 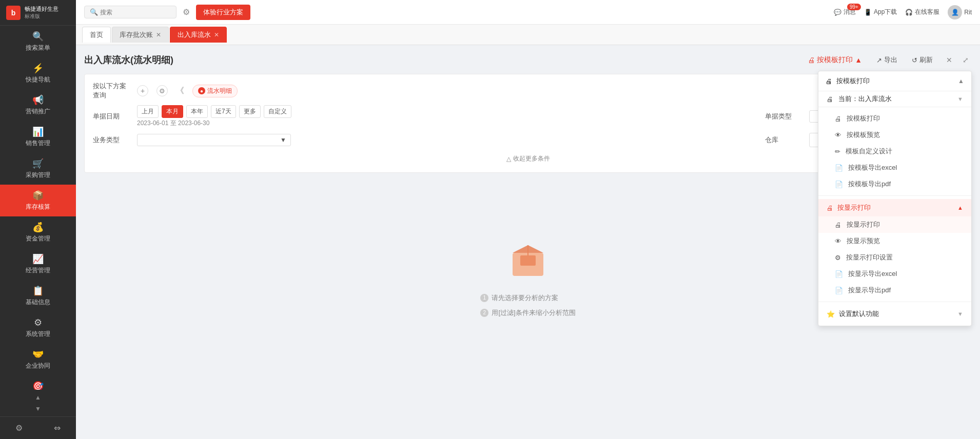 I want to click on sidebar-item-basic: 📋 基础信息, so click(x=38, y=296).